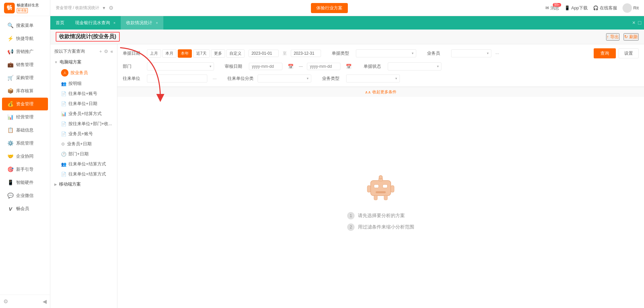  I want to click on tab-bank-flow-close: ×, so click(114, 23).